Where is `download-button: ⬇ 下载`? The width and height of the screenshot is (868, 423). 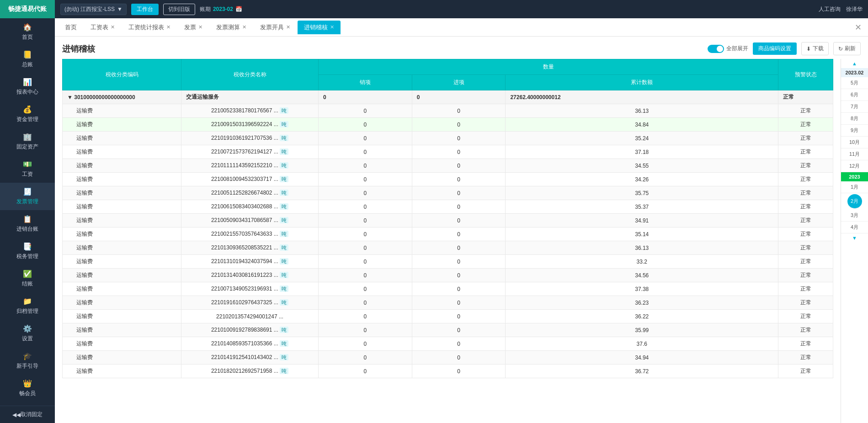
download-button: ⬇ 下载 is located at coordinates (815, 48).